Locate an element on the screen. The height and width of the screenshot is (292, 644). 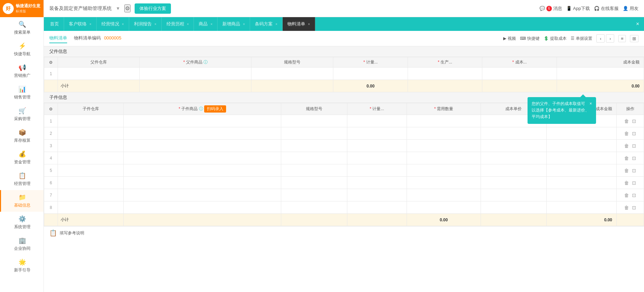
tab-bom: 物料清单 × is located at coordinates (299, 24).